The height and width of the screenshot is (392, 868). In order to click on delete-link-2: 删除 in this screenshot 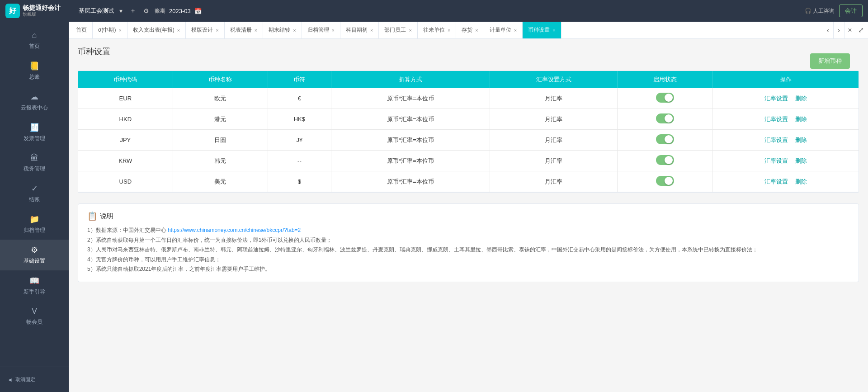, I will do `click(801, 140)`.